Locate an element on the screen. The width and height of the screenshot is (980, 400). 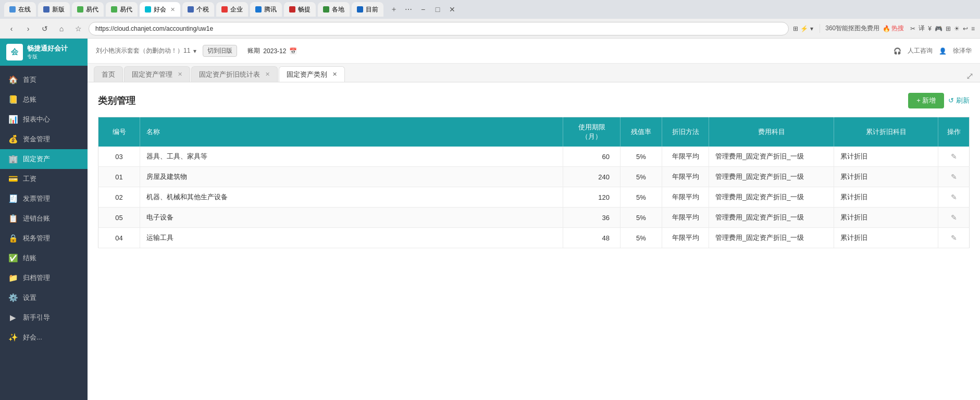
sidebar-item-guide: ▶ 新手引导 is located at coordinates (44, 318).